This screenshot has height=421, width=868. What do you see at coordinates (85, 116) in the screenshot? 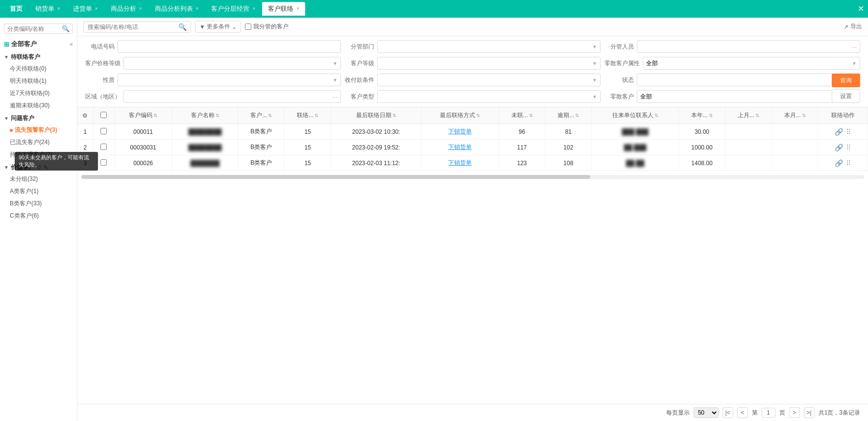
I see `col-settings: ⚙` at bounding box center [85, 116].